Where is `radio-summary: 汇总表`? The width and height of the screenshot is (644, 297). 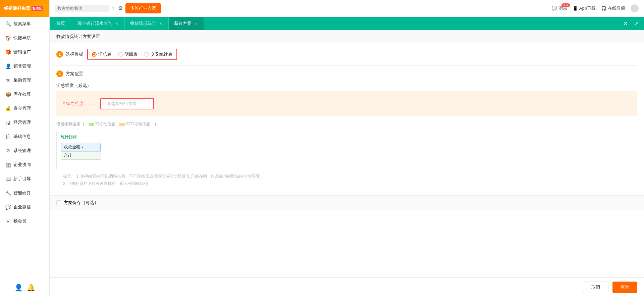
radio-summary: 汇总表 is located at coordinates (102, 54).